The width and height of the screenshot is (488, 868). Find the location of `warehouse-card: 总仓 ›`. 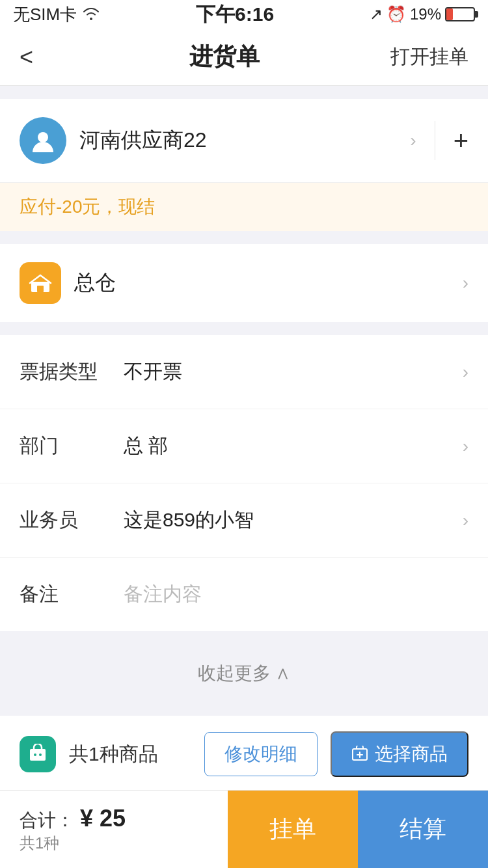

warehouse-card: 总仓 › is located at coordinates (244, 283).